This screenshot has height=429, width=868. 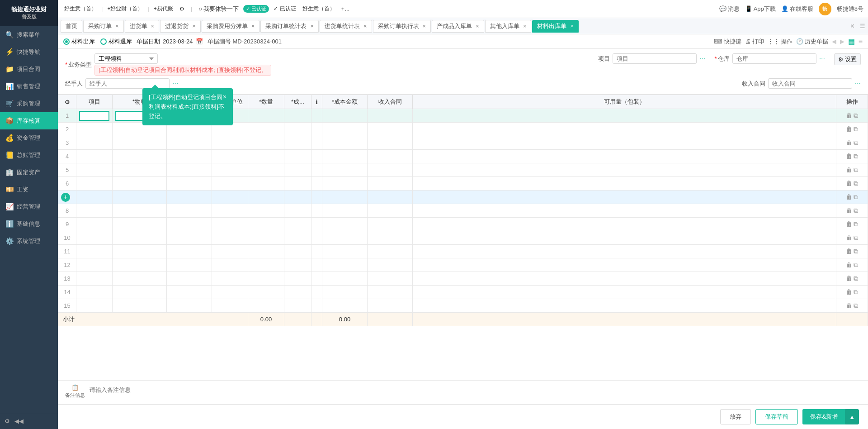 What do you see at coordinates (852, 417) in the screenshot?
I see `save-new-arrow: ▲` at bounding box center [852, 417].